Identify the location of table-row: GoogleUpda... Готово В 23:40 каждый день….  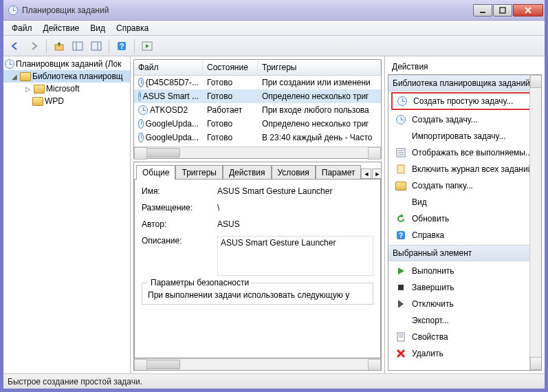
(257, 138).